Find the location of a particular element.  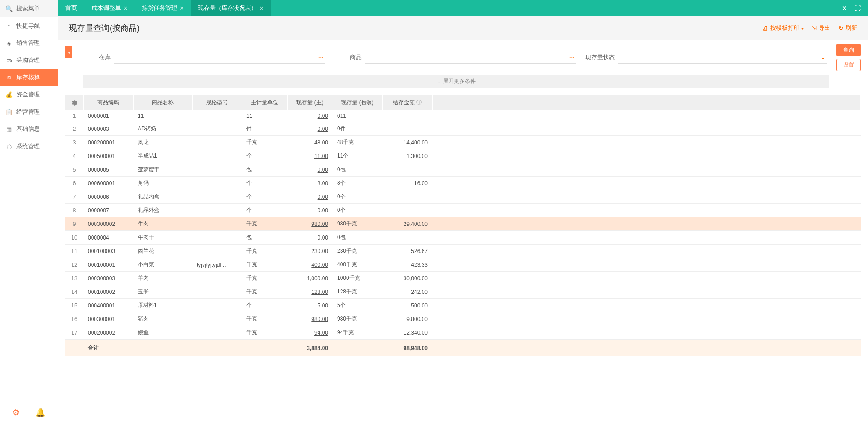

close-all-tabs-icon: ✕ is located at coordinates (844, 8).